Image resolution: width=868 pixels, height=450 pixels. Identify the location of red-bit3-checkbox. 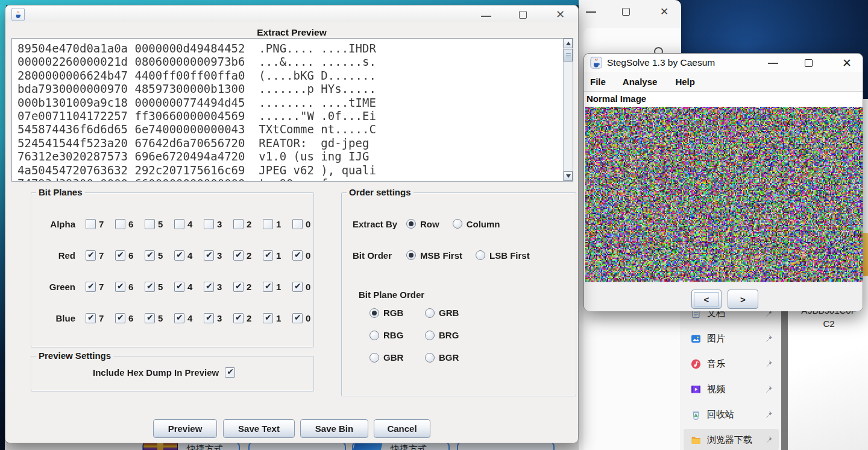
(209, 256).